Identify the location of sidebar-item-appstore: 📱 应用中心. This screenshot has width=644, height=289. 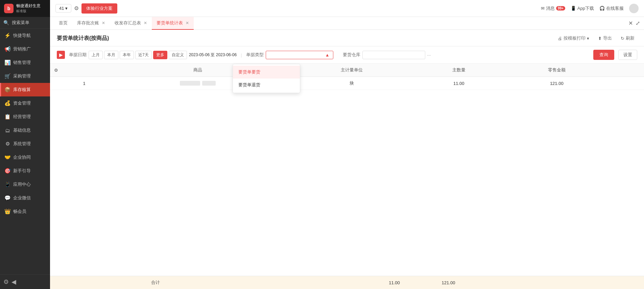
(25, 184).